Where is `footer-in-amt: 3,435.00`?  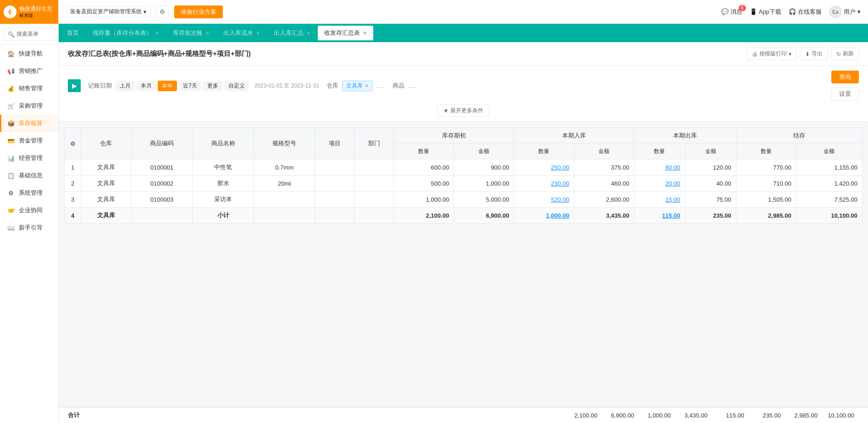 footer-in-amt: 3,435.00 is located at coordinates (694, 415).